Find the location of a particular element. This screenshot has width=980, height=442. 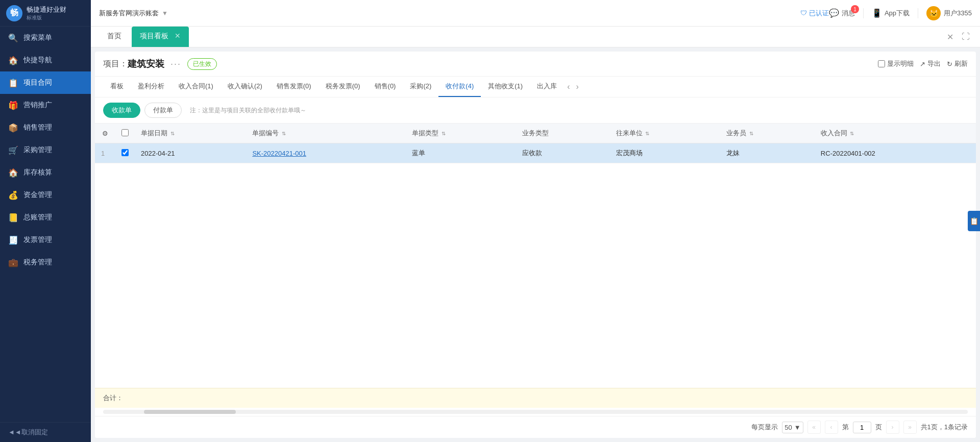

tab-bar: 首页 项目看板 ✕ ✕ ⛶ is located at coordinates (535, 37).